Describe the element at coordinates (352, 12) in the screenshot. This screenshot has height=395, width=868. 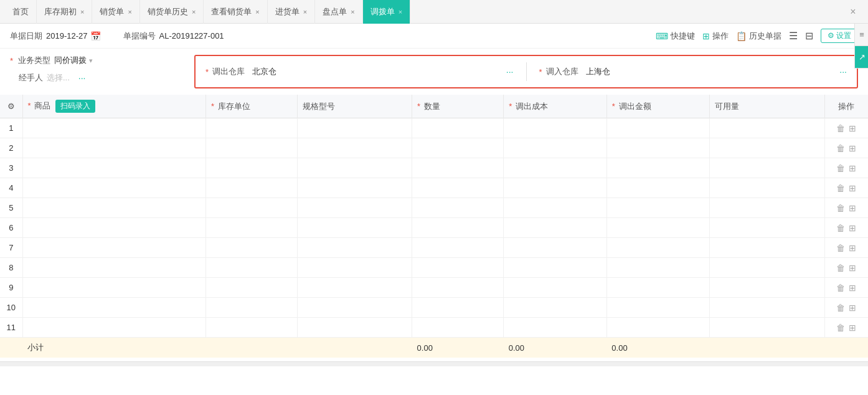
I see `tab-stocktake-close: ×` at that location.